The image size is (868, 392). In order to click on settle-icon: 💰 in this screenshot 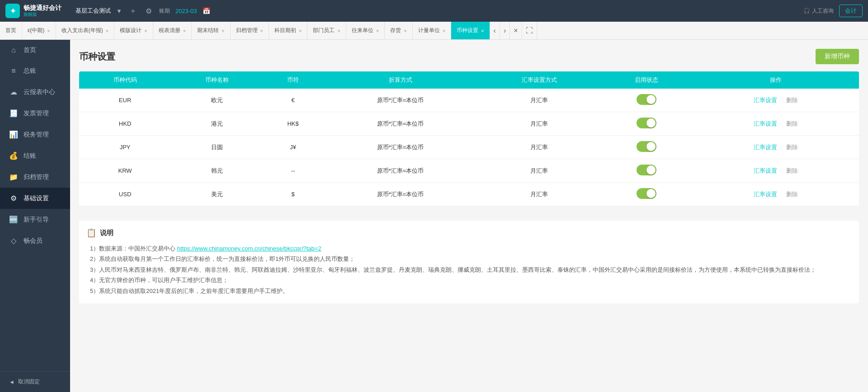, I will do `click(14, 156)`.